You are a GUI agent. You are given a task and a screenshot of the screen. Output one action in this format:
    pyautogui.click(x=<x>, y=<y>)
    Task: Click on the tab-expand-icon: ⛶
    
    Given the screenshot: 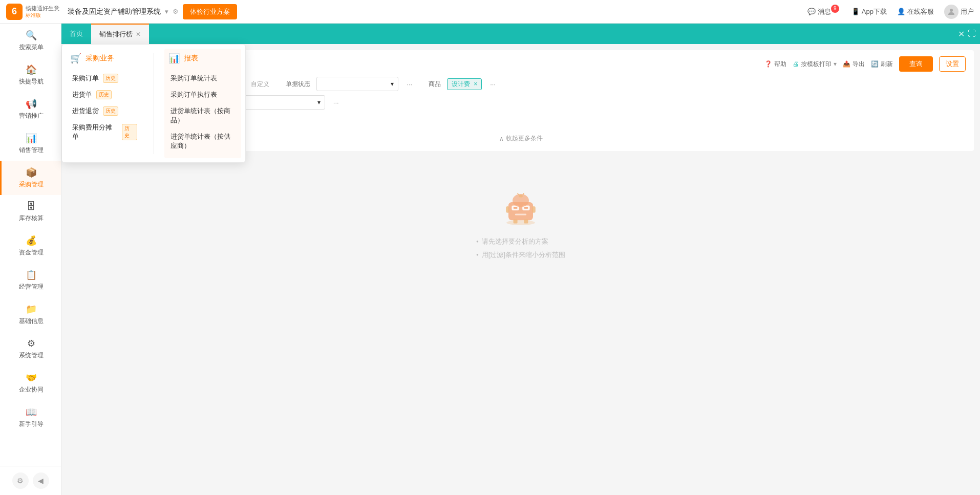 What is the action you would take?
    pyautogui.click(x=972, y=34)
    